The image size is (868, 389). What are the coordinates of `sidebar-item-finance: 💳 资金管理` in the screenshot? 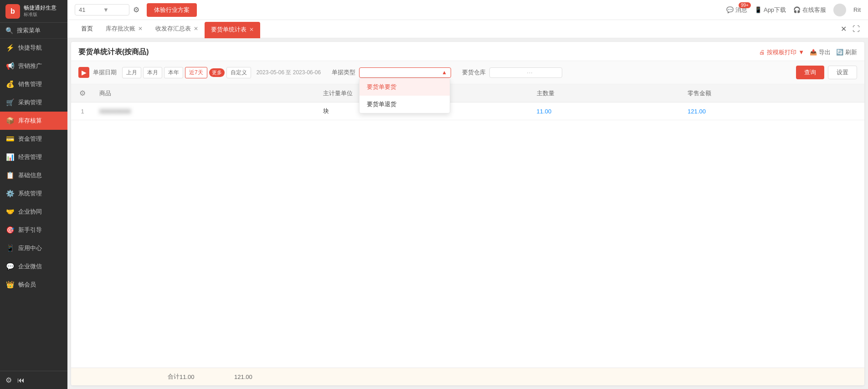 It's located at (34, 139).